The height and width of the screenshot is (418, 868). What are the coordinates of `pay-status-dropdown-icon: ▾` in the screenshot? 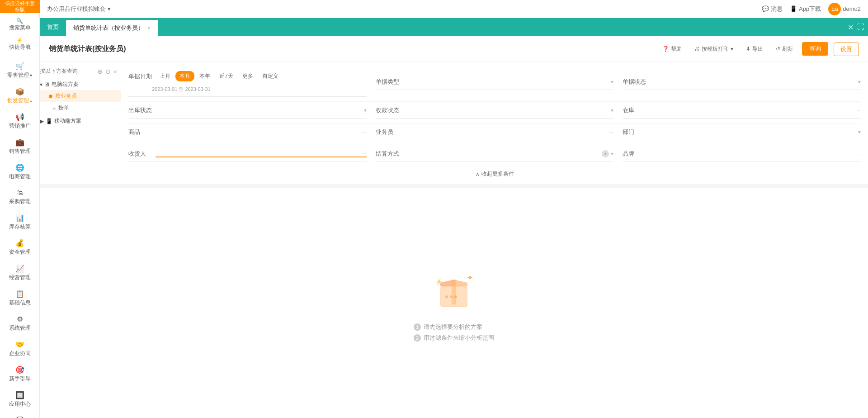 It's located at (612, 110).